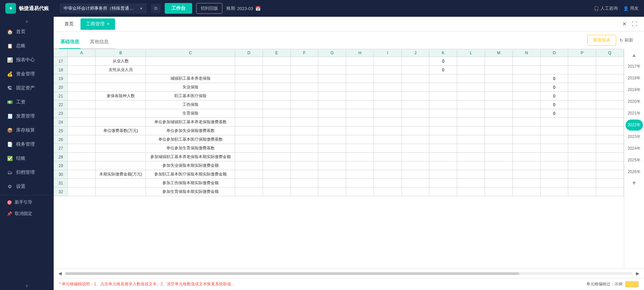  What do you see at coordinates (360, 174) in the screenshot?
I see `cell-r30-c7` at bounding box center [360, 174].